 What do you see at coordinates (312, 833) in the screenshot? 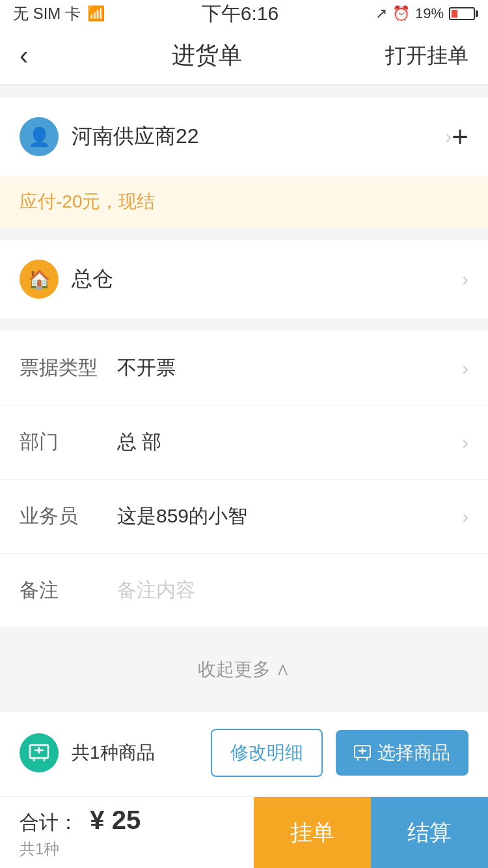
I see `hold-order-button: 挂单` at bounding box center [312, 833].